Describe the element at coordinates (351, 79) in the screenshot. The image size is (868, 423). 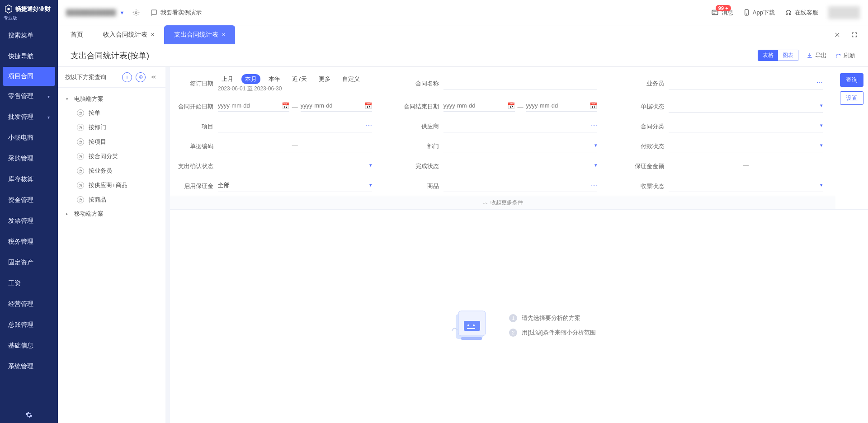
I see `date-shortcut: 自定义` at that location.